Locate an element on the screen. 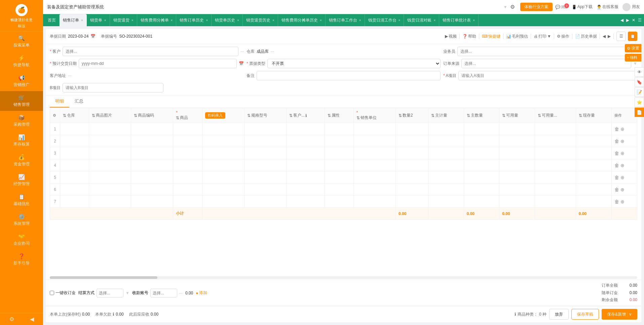 The image size is (644, 325). tab-sales-invoice-close: × is located at coordinates (105, 20).